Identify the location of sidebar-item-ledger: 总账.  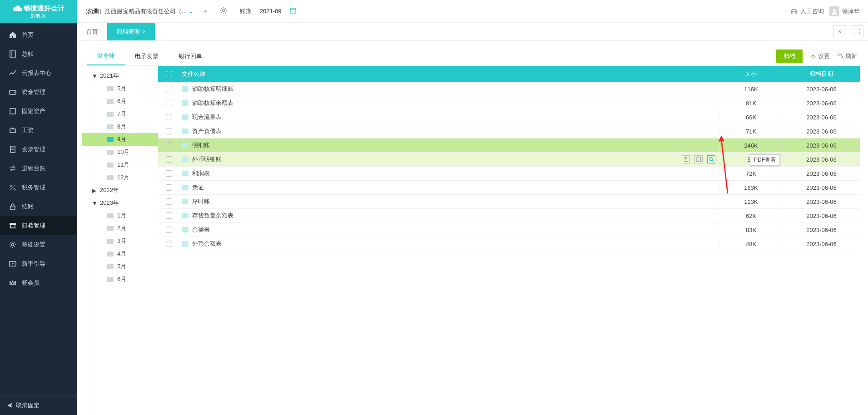
(39, 54).